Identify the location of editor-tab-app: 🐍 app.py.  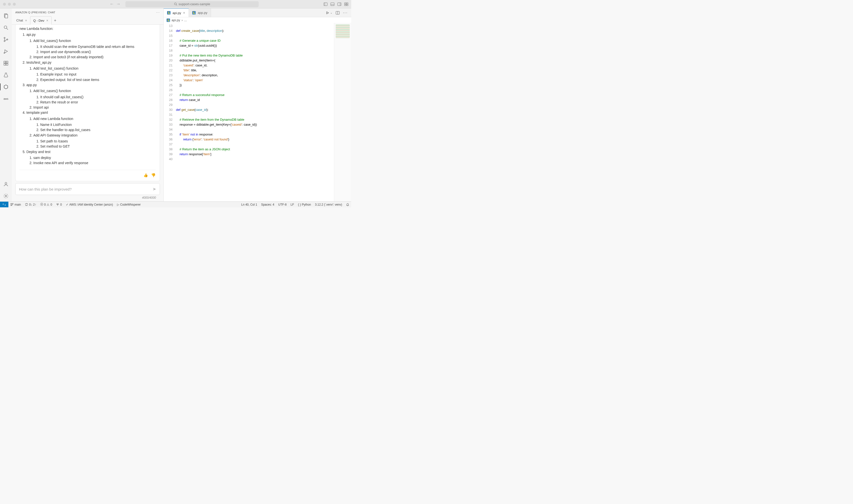
(200, 13).